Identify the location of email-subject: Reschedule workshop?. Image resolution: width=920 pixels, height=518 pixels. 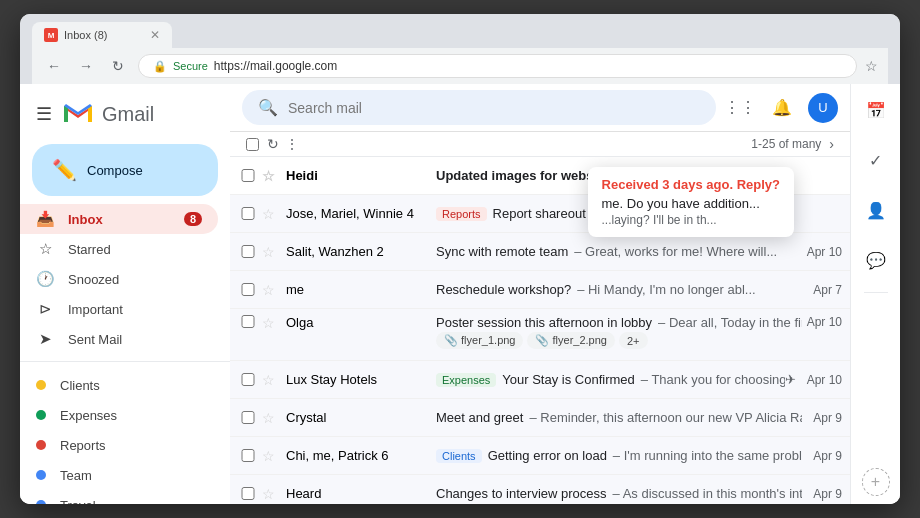
(504, 290).